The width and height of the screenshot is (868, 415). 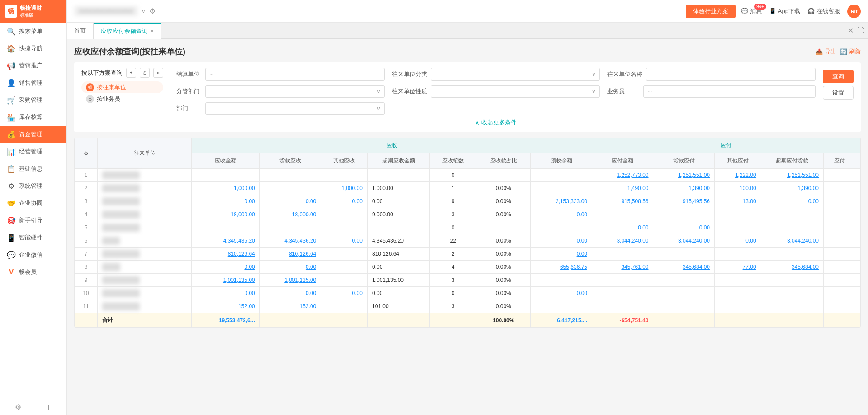 I want to click on partner-category-select: ∨, so click(x=515, y=74).